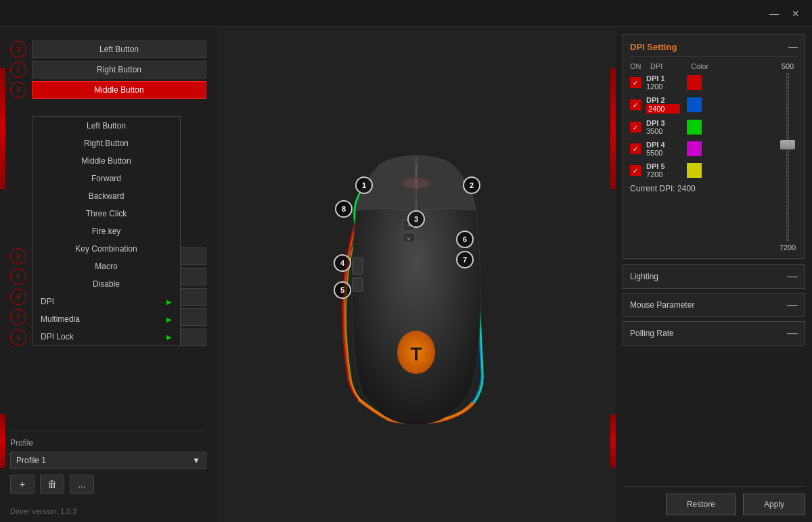 The height and width of the screenshot is (522, 812). I want to click on driver-version: Driver version: 1.0.3, so click(108, 511).